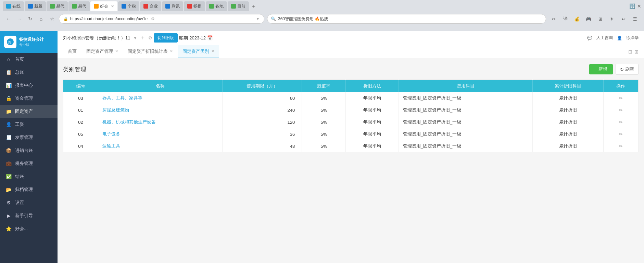 Image resolution: width=644 pixels, height=263 pixels. What do you see at coordinates (143, 38) in the screenshot?
I see `add-company-btn: ＋` at bounding box center [143, 38].